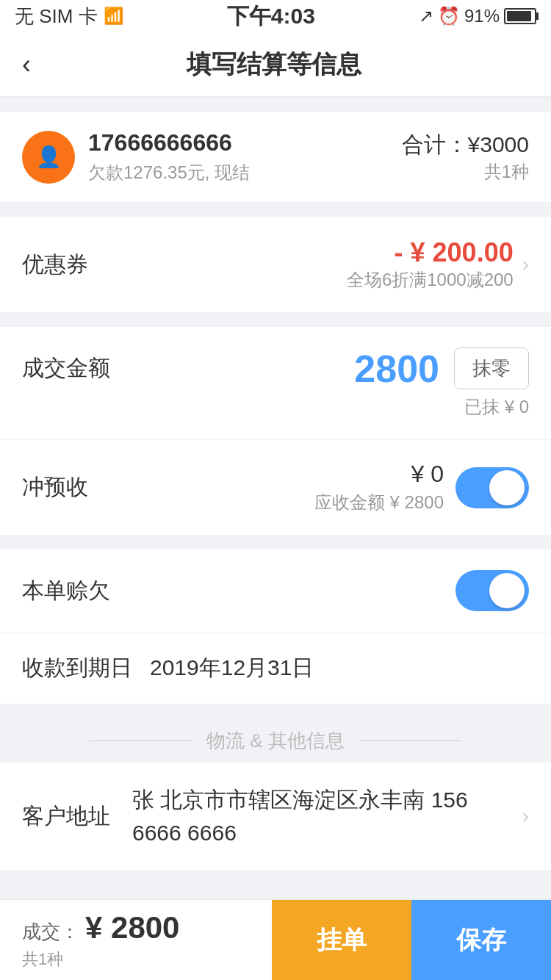 The height and width of the screenshot is (980, 551). Describe the element at coordinates (328, 816) in the screenshot. I see `address-value: 张 北京市市辖区海淀区永丰南 156 6666 6666` at that location.